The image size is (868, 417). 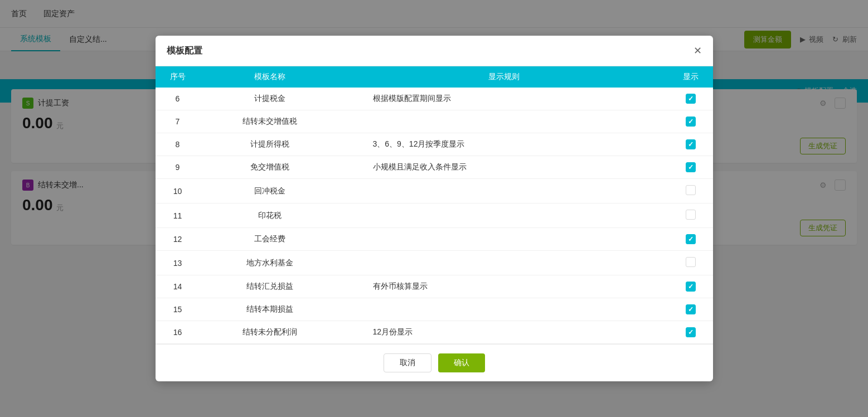 What do you see at coordinates (178, 99) in the screenshot?
I see `cell-id: 6` at bounding box center [178, 99].